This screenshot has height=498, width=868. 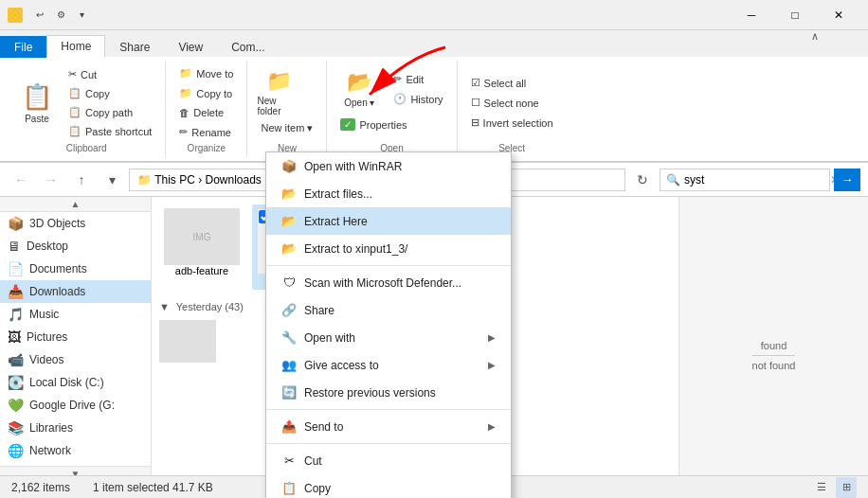 What do you see at coordinates (389, 222) in the screenshot?
I see `ctx-extract-here: 📂 Extract Here` at bounding box center [389, 222].